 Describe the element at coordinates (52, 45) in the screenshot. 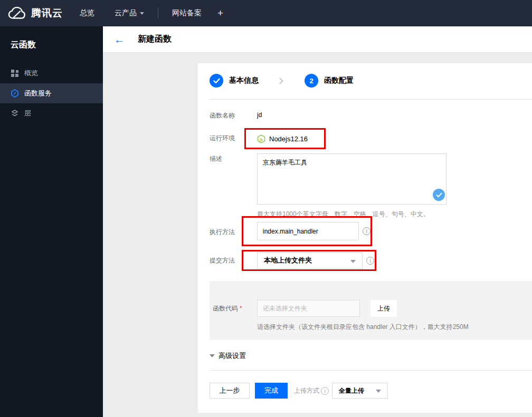

I see `sidebar-title: 云函数` at that location.